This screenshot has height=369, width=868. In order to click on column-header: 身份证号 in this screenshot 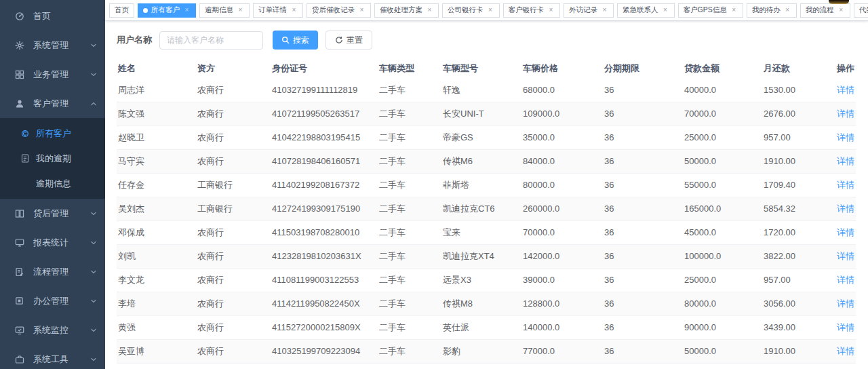, I will do `click(324, 68)`.